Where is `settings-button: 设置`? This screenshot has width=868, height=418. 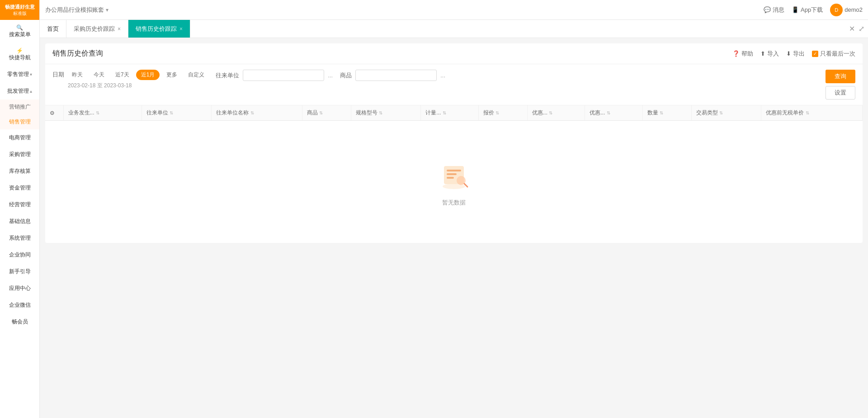 settings-button: 设置 is located at coordinates (840, 93).